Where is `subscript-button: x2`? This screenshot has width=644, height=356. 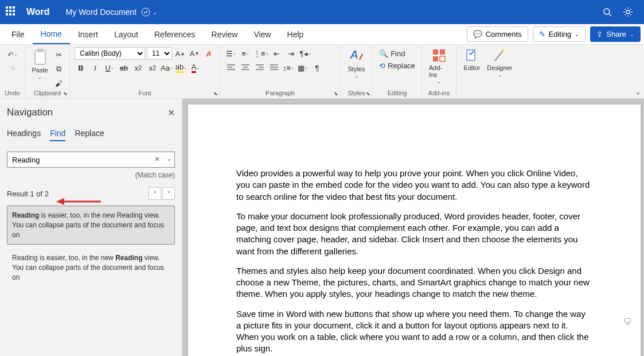
subscript-button: x2 is located at coordinates (138, 68).